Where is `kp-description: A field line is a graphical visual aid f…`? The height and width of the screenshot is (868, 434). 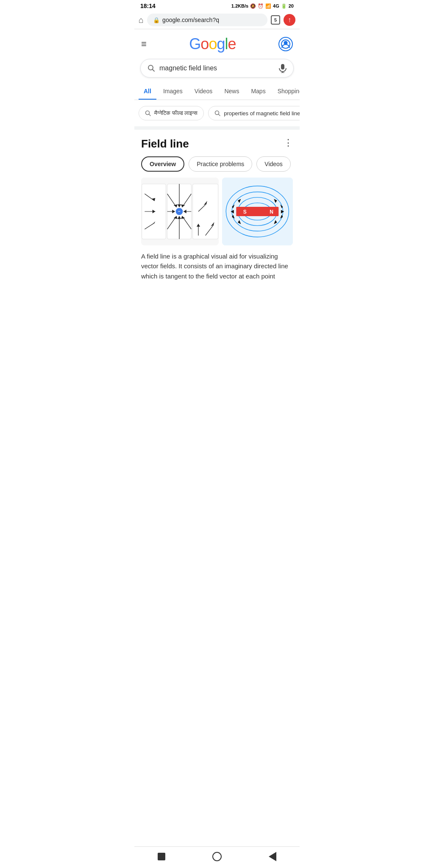 kp-description: A field line is a graphical visual aid f… is located at coordinates (217, 268).